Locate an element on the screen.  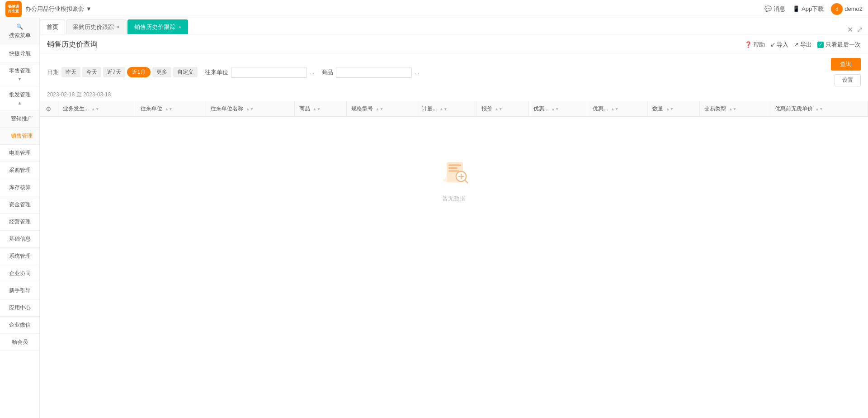
goods-group: 商品 ... is located at coordinates (370, 72).